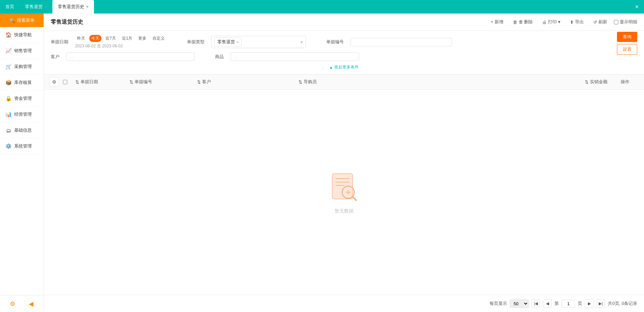  I want to click on tab-retail-return-close: ×, so click(46, 7).